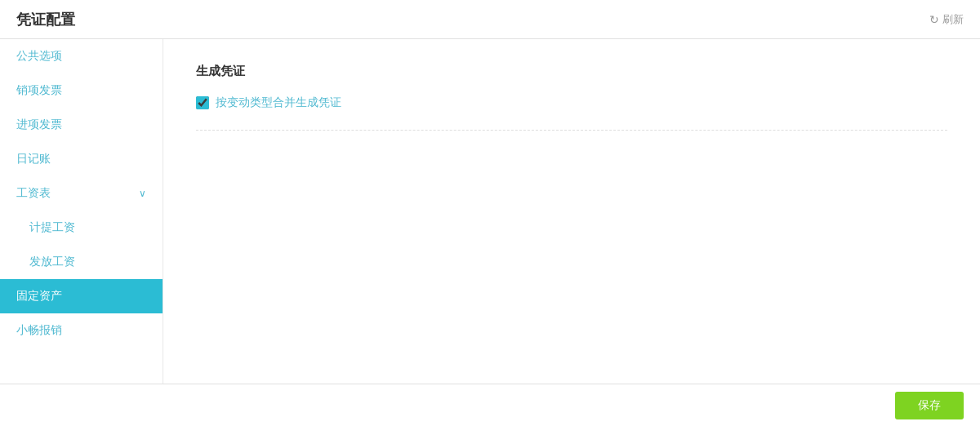 The image size is (980, 426). I want to click on checkbox-row: 按变动类型合并生成凭证, so click(572, 103).